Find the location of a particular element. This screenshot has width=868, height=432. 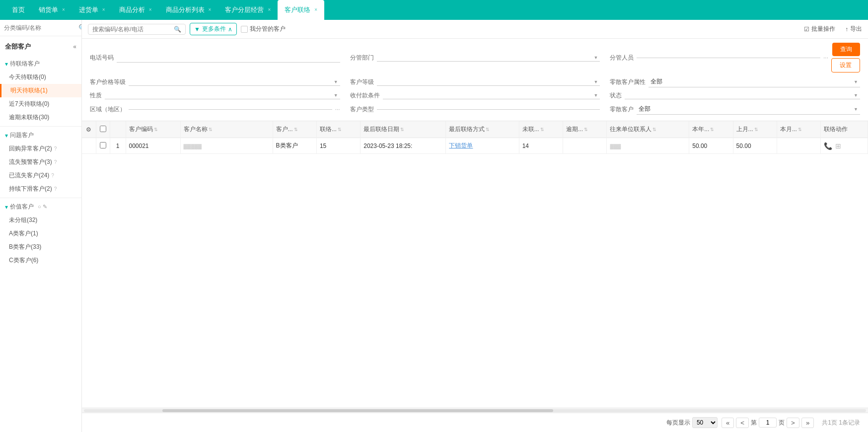

sidebar-search-input is located at coordinates (41, 28).